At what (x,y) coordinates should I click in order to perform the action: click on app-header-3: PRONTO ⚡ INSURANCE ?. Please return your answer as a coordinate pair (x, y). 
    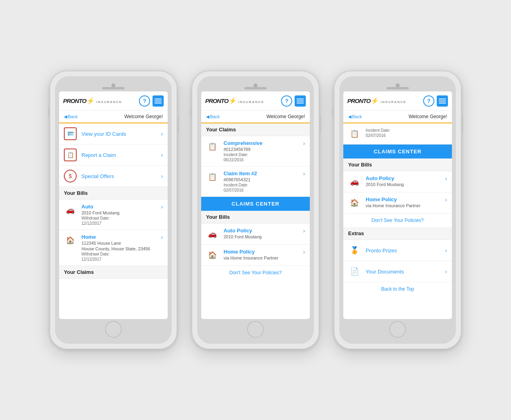
    Looking at the image, I should click on (398, 101).